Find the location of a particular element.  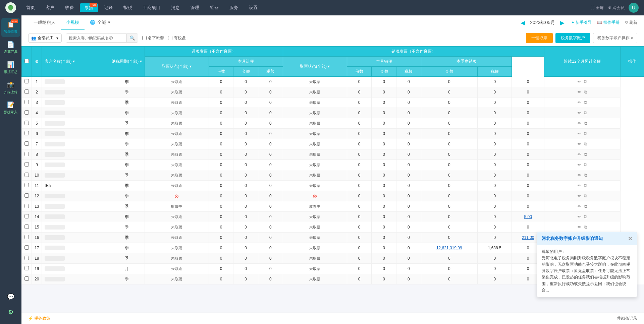

th-period: 纳税周期(全部) ▾ is located at coordinates (127, 62).